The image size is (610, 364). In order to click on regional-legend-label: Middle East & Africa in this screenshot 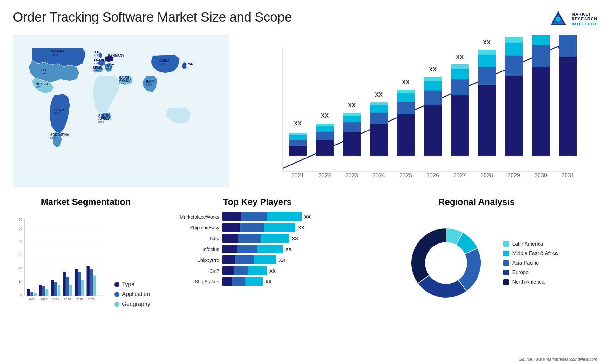, I will do `click(535, 253)`.